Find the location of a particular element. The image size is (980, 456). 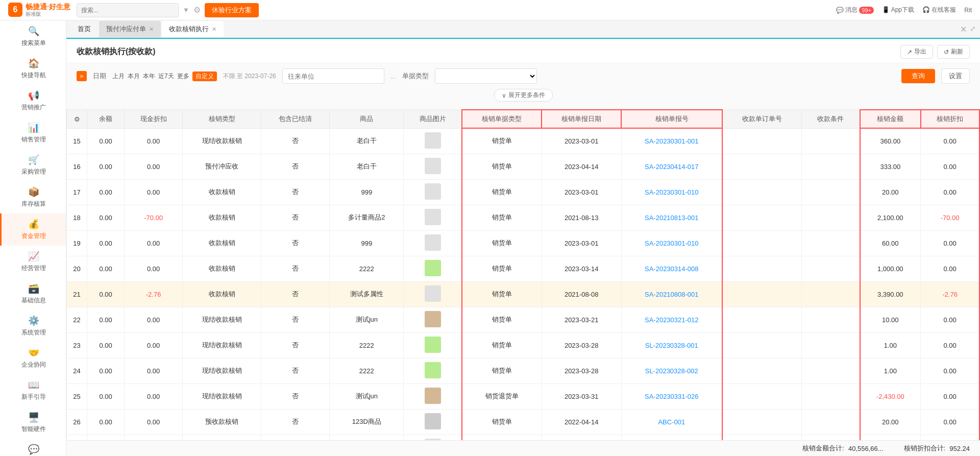

verify-bill-no-link: SA-20230331-026 is located at coordinates (672, 396).